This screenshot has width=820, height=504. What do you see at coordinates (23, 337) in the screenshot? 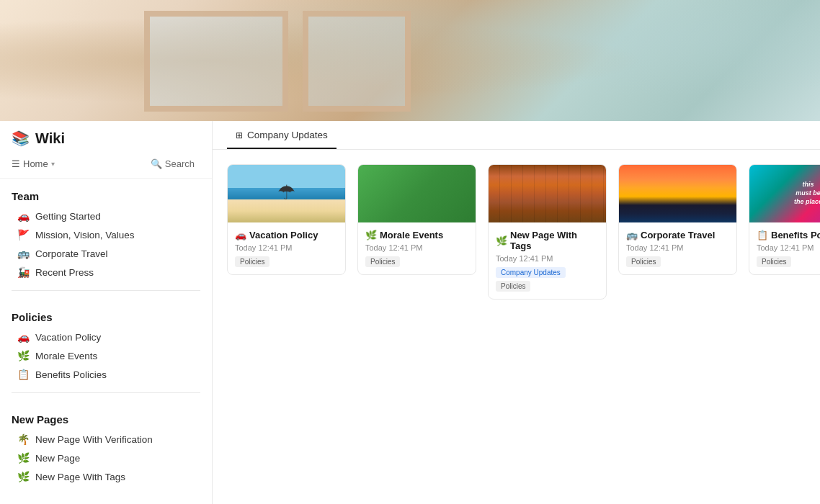
I see `car-icon-2: 🚗` at bounding box center [23, 337].